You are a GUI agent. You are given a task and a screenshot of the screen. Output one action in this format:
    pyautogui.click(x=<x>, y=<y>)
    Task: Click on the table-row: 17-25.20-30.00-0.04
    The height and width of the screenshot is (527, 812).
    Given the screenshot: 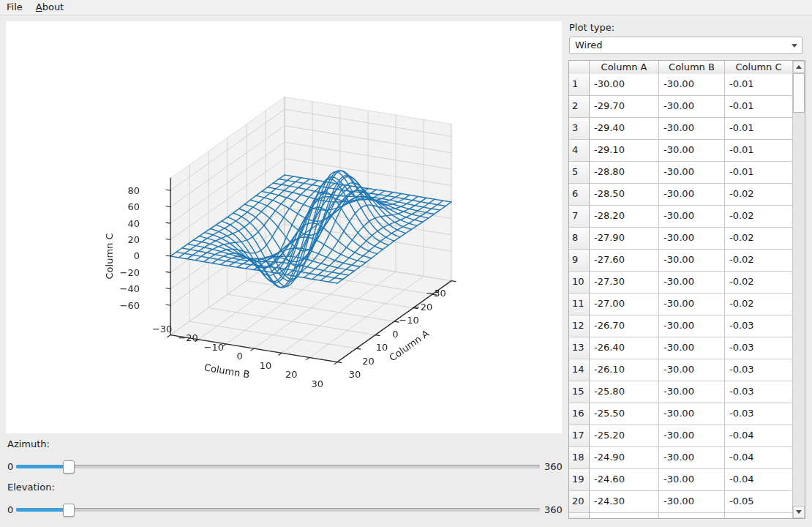 What is the action you would take?
    pyautogui.click(x=681, y=436)
    